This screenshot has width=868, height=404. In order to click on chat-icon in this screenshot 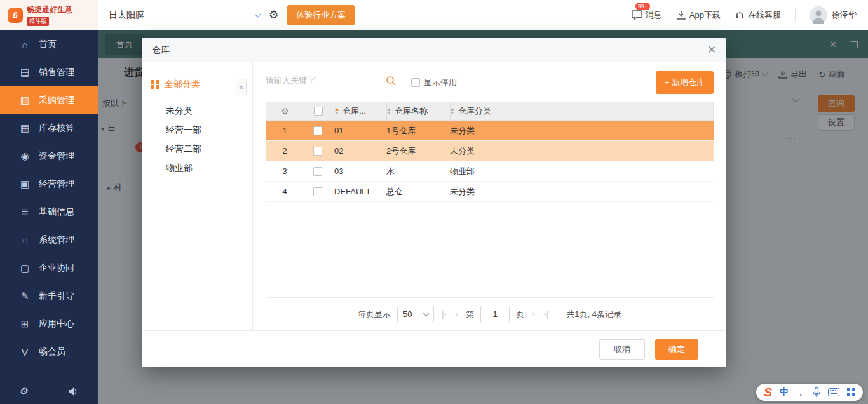, I will do `click(637, 15)`.